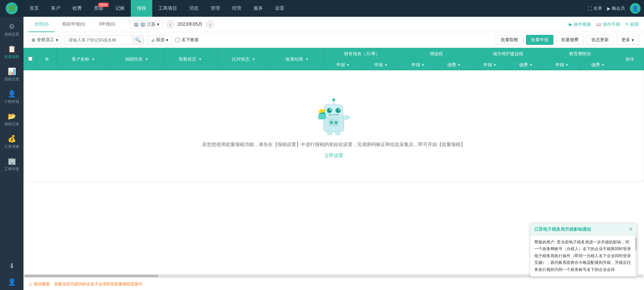 This screenshot has width=644, height=290. I want to click on nav-manage: 管理, so click(215, 8).